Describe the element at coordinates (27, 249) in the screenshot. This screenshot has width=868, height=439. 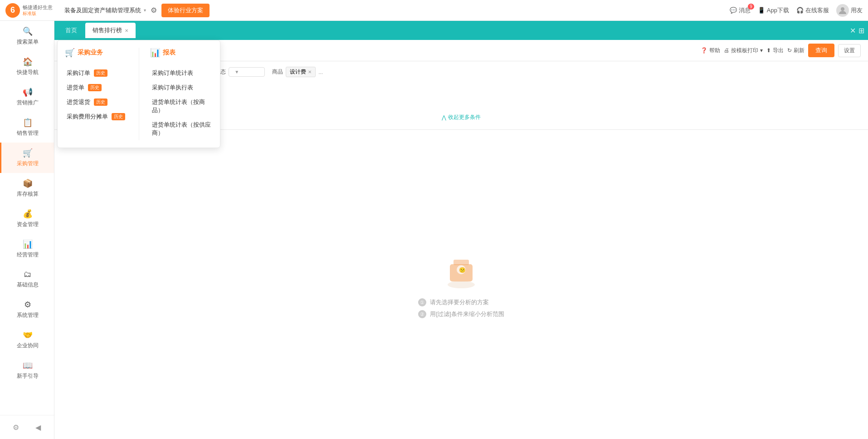
I see `sidebar-item-operations: 📊 经营管理` at that location.